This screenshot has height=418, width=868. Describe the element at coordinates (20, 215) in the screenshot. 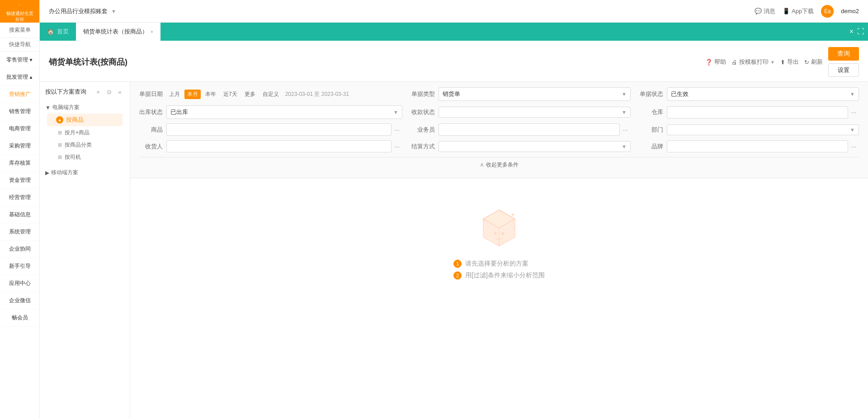

I see `sidebar-item-basic: 基础信息` at that location.